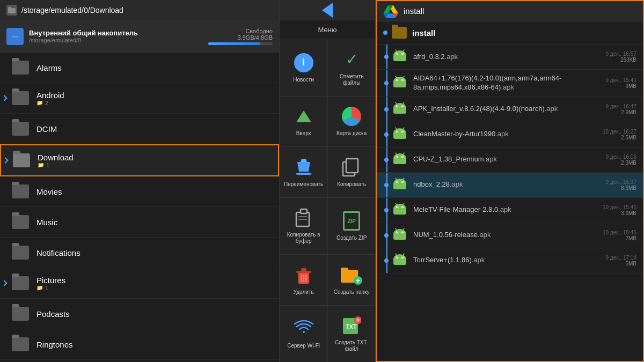 This screenshot has width=644, height=362. What do you see at coordinates (304, 184) in the screenshot?
I see `menu-item-label-4: Переименовать` at bounding box center [304, 184].